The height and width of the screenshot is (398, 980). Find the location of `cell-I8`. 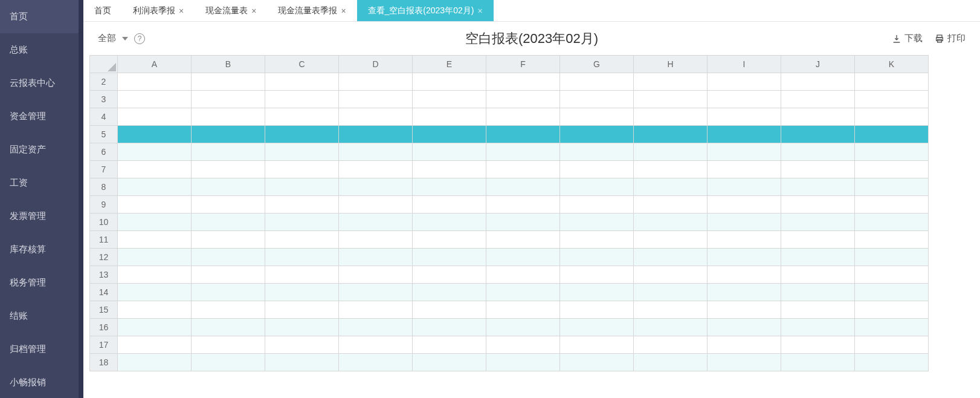

cell-I8 is located at coordinates (744, 188).